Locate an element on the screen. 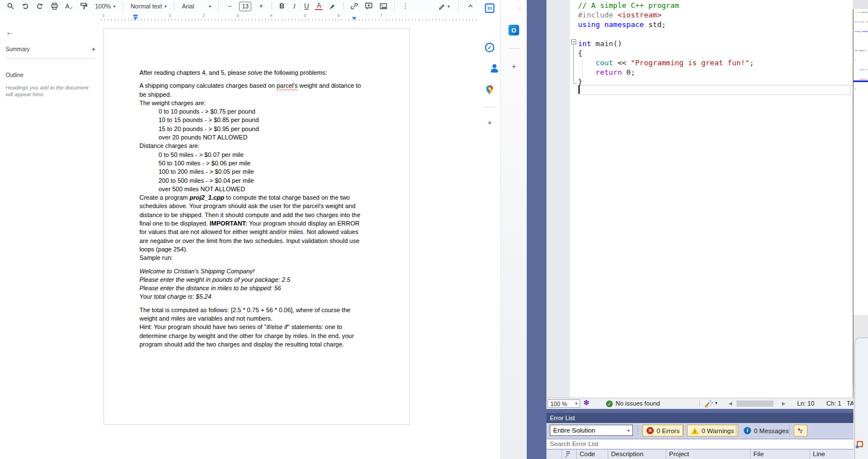 This screenshot has height=459, width=868. scrollbar-minimap: // A simple C++ program#include <iostrea… is located at coordinates (861, 162).